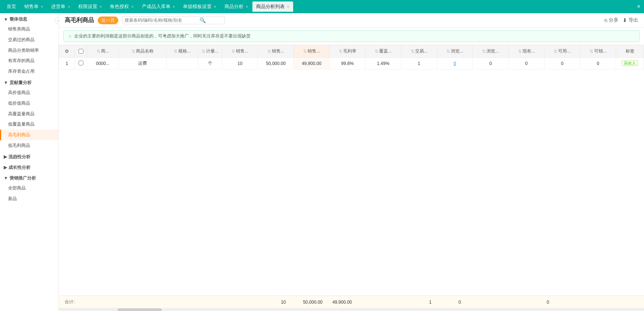  I want to click on th-tag: 标签, so click(630, 51).